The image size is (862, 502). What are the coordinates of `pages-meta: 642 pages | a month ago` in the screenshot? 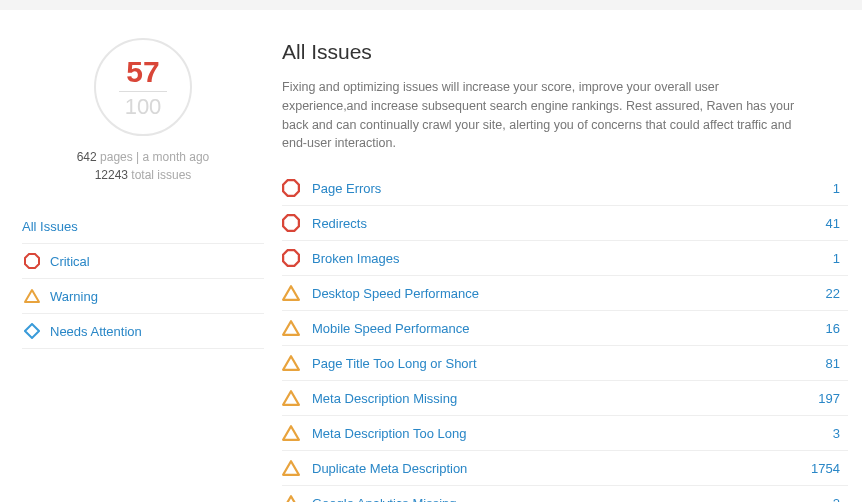 It's located at (143, 157).